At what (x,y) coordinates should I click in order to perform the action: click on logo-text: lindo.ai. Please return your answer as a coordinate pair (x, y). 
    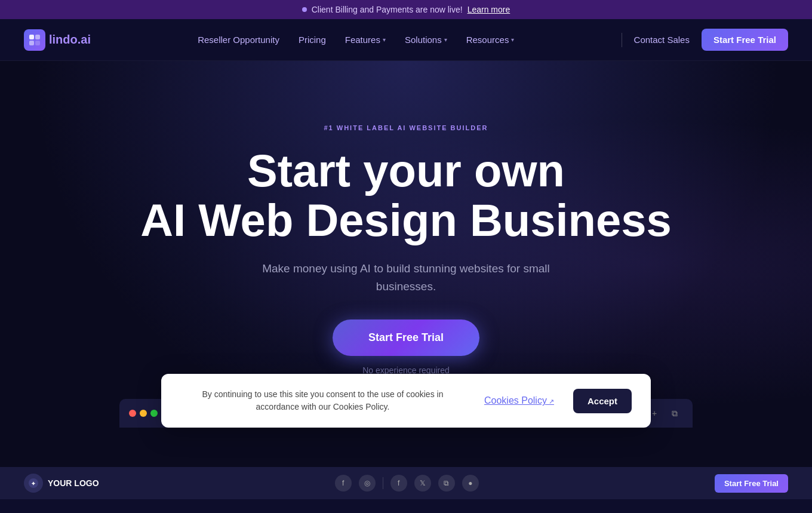
    Looking at the image, I should click on (70, 39).